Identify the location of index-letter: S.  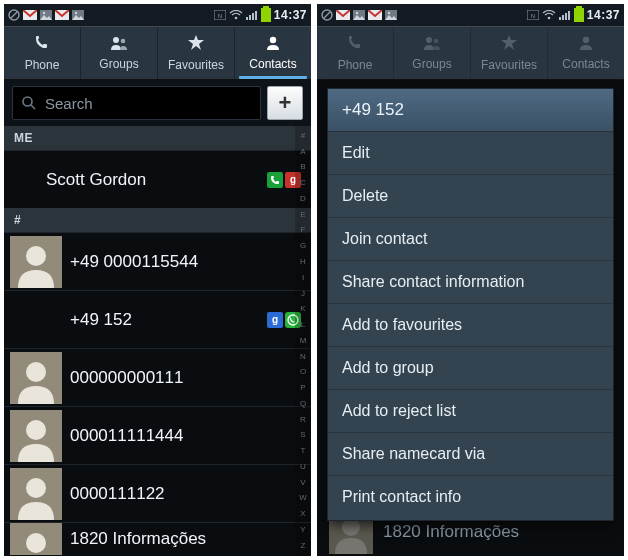
(303, 435).